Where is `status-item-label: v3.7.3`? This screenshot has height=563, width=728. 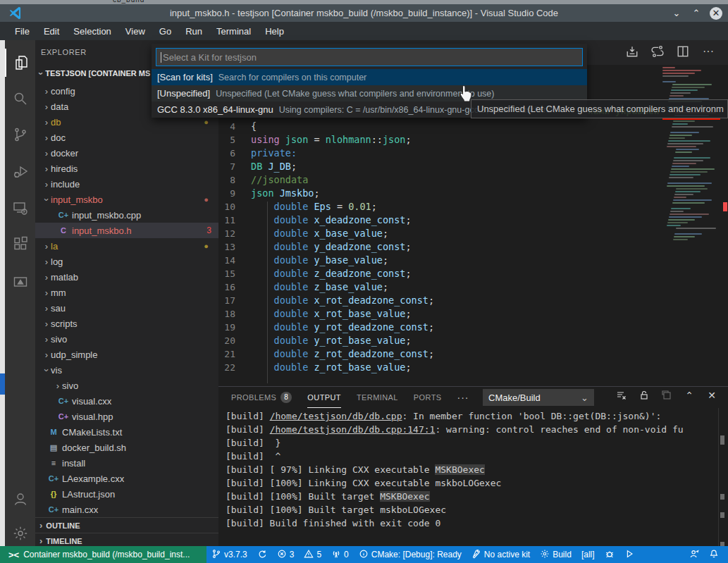 status-item-label: v3.7.3 is located at coordinates (235, 555).